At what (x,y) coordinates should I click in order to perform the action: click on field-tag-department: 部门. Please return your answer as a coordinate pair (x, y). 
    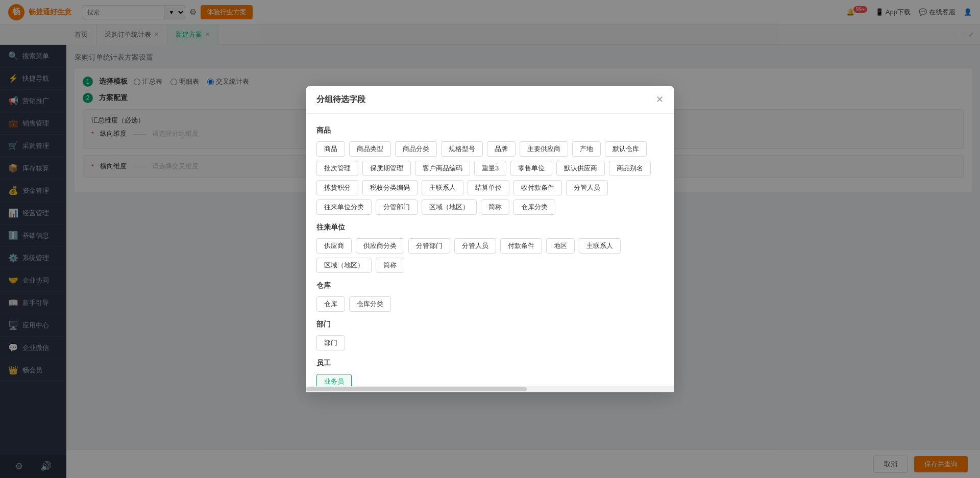
    Looking at the image, I should click on (331, 343).